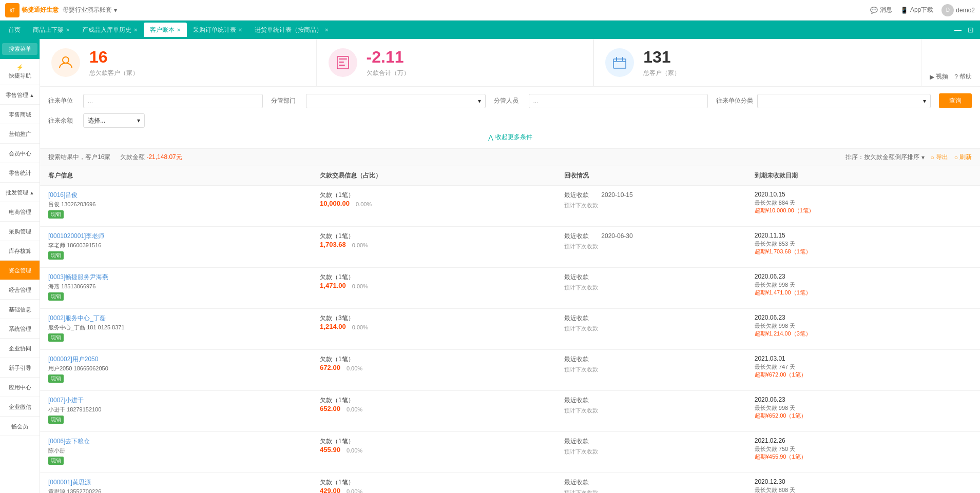 Image resolution: width=980 pixels, height=493 pixels. What do you see at coordinates (76, 236) in the screenshot?
I see `customer-name-link: [0001020001]李老师` at bounding box center [76, 236].